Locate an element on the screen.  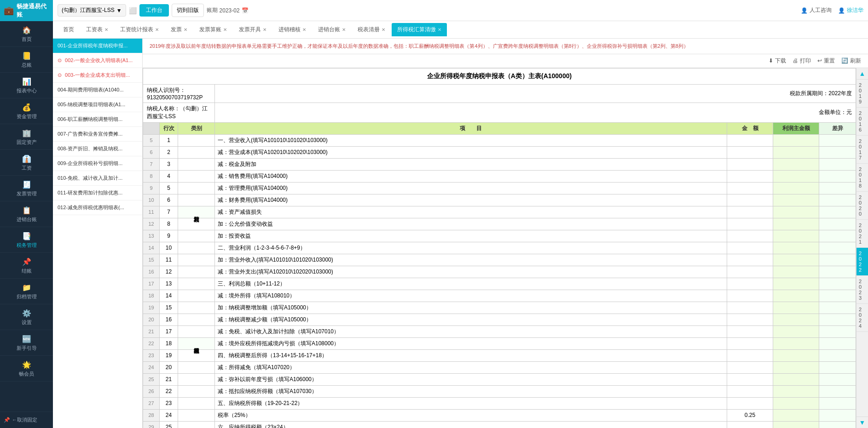
row-item: 减：抵扣应纳税所得额（填写A107030） is located at coordinates (471, 391).